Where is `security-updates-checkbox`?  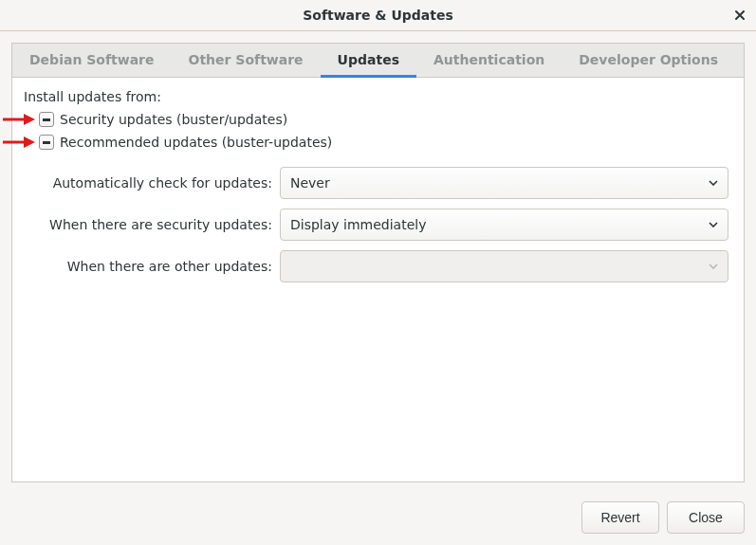 security-updates-checkbox is located at coordinates (46, 119).